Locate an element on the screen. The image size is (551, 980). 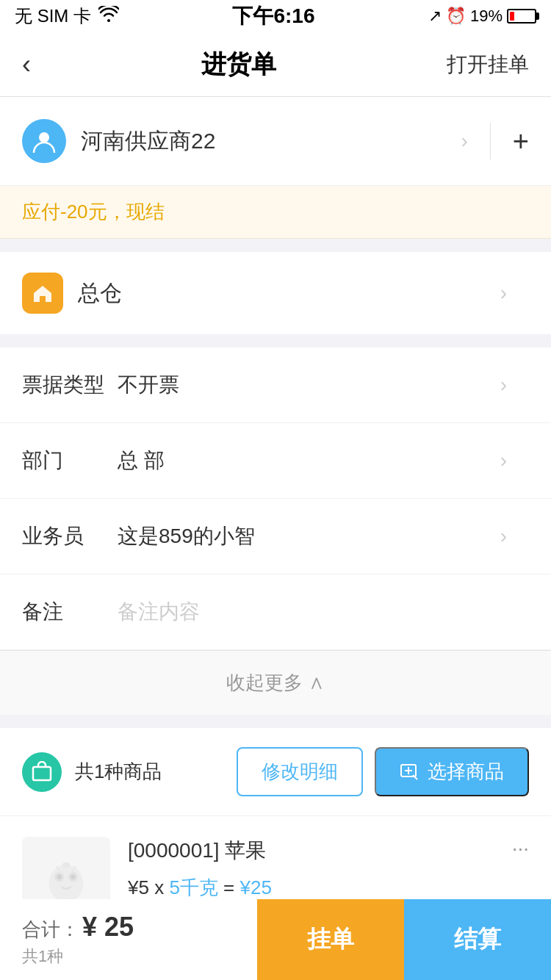
alarm-icon: ⏰ is located at coordinates (455, 16).